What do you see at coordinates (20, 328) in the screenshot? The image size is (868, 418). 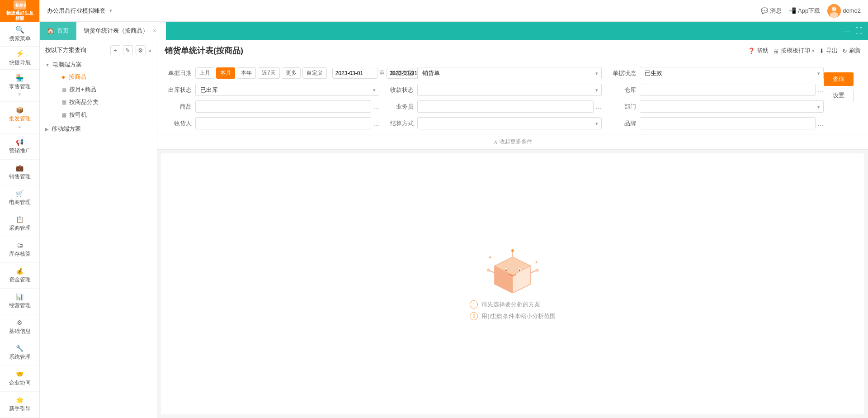 I see `sidebar-item-basic: ⚙ 基础信息` at bounding box center [20, 328].